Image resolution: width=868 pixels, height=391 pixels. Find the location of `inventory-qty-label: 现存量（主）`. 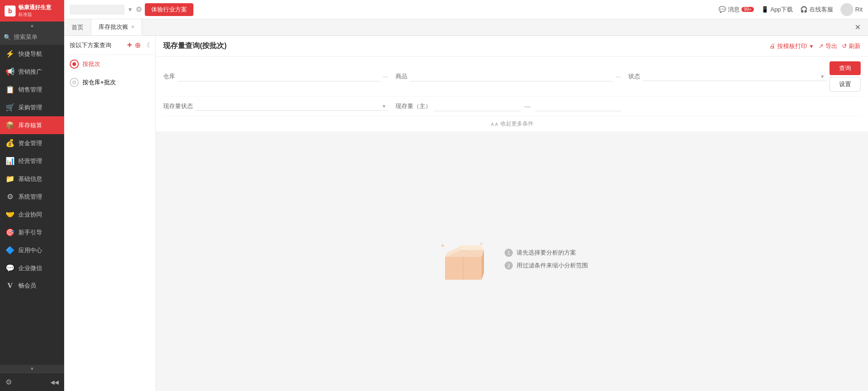

inventory-qty-label: 现存量（主） is located at coordinates (413, 106).